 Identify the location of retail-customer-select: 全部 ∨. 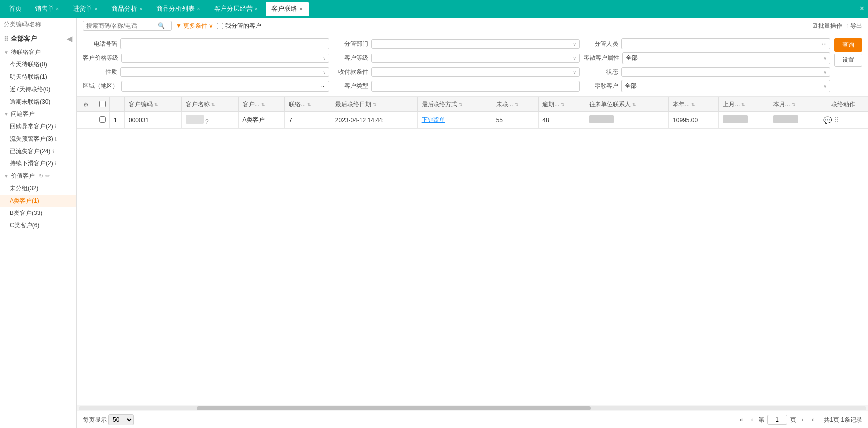
(726, 86).